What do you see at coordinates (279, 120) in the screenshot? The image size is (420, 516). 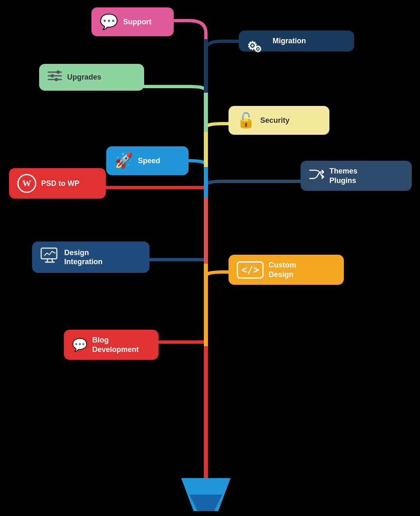 I see `security-node: 🔓 Security` at bounding box center [279, 120].